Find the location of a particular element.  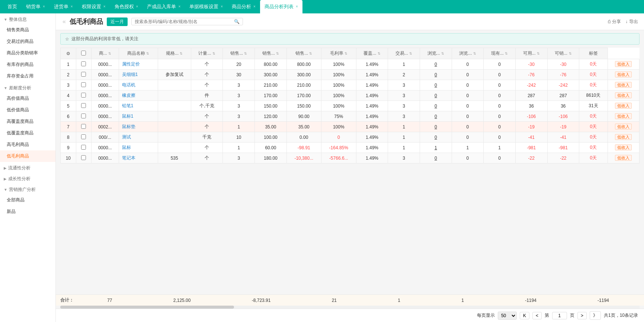

nav-close-product-analysis-list: × is located at coordinates (297, 7).